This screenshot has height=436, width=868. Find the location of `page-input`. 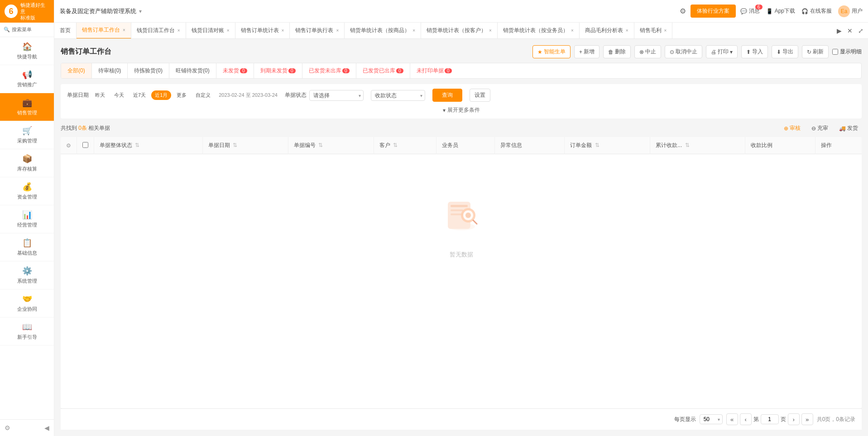

page-input is located at coordinates (770, 419).